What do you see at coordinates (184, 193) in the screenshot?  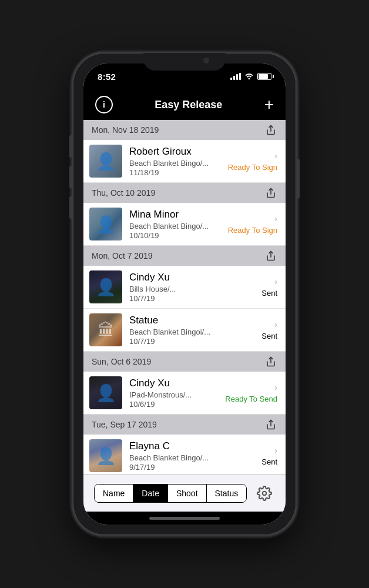 I see `section-header-oct10: Thu, Oct 10 2019` at bounding box center [184, 193].